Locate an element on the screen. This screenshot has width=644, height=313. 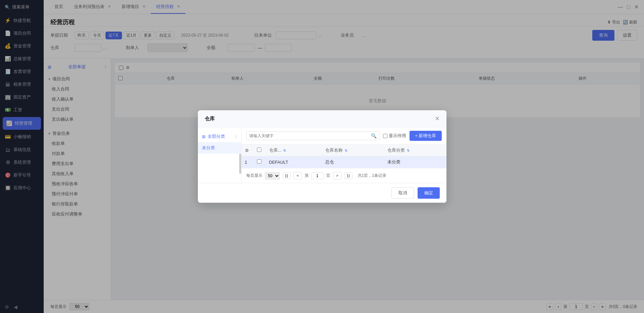
modal-page-input is located at coordinates (317, 176).